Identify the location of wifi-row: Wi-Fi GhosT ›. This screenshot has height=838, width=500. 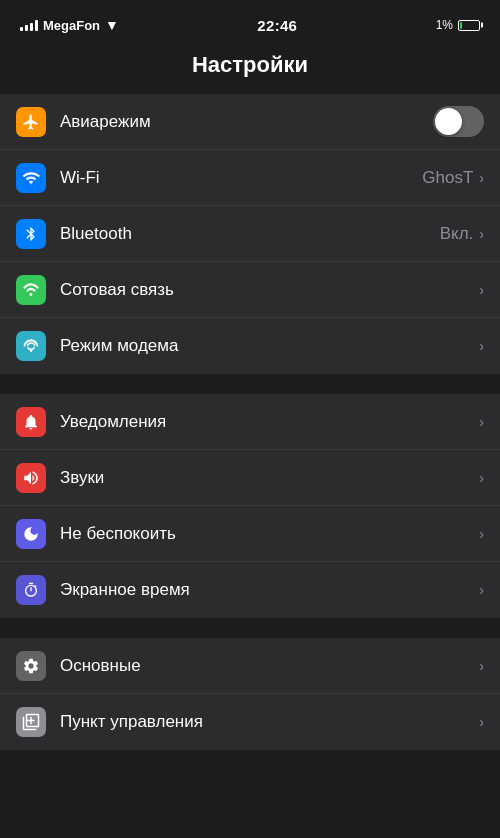
(250, 178).